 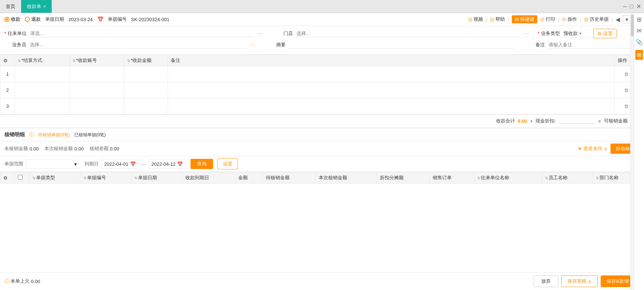 What do you see at coordinates (228, 164) in the screenshot?
I see `recon-settings-button: 设置` at bounding box center [228, 164].